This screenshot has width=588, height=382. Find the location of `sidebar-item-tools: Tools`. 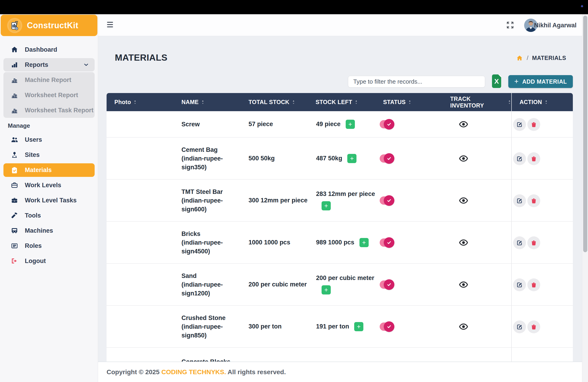

sidebar-item-tools: Tools is located at coordinates (49, 215).